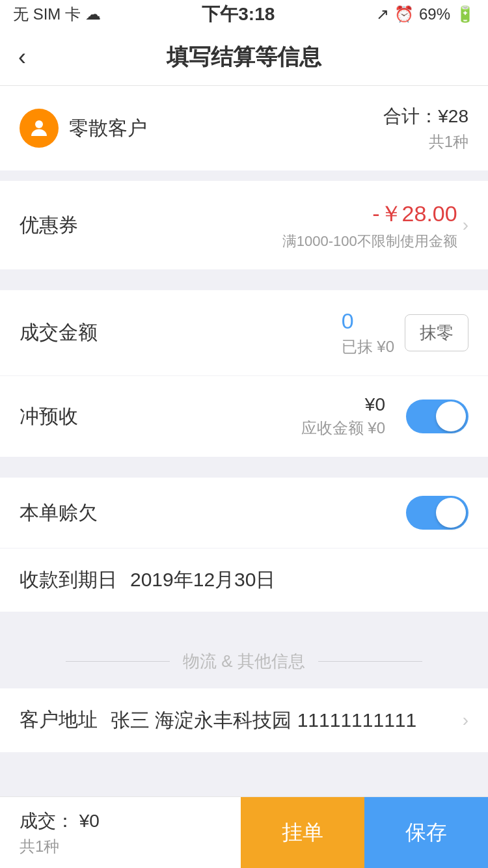  What do you see at coordinates (118, 661) in the screenshot?
I see `logistics-line-left` at bounding box center [118, 661].